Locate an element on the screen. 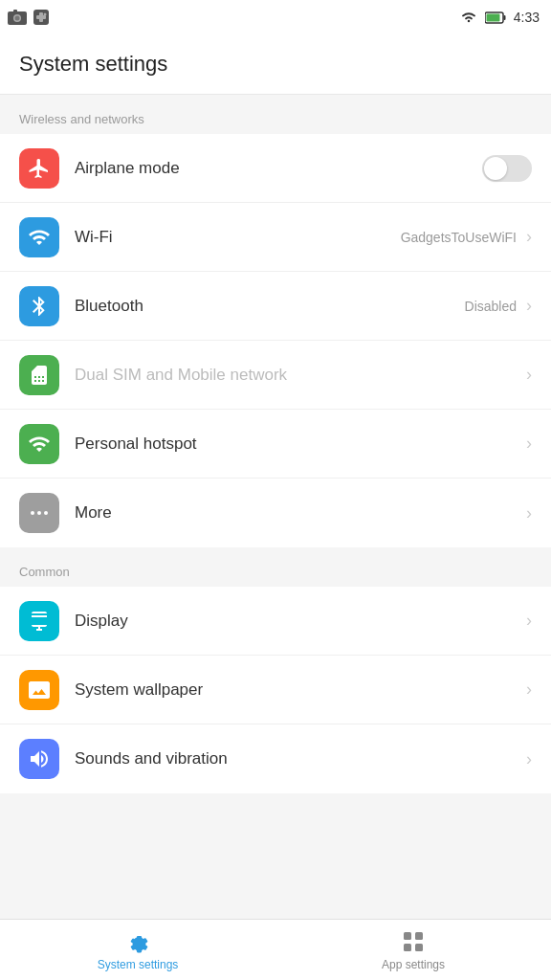  display-chevron: › is located at coordinates (529, 620).